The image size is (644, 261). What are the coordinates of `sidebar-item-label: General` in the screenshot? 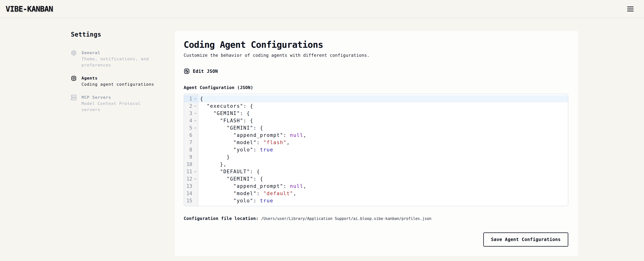 It's located at (121, 53).